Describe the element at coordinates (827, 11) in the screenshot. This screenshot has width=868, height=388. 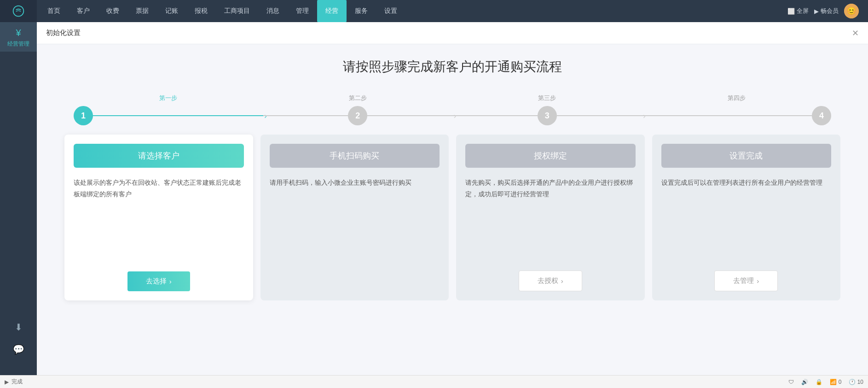
I see `member-btn: ▶ 畅会员` at that location.